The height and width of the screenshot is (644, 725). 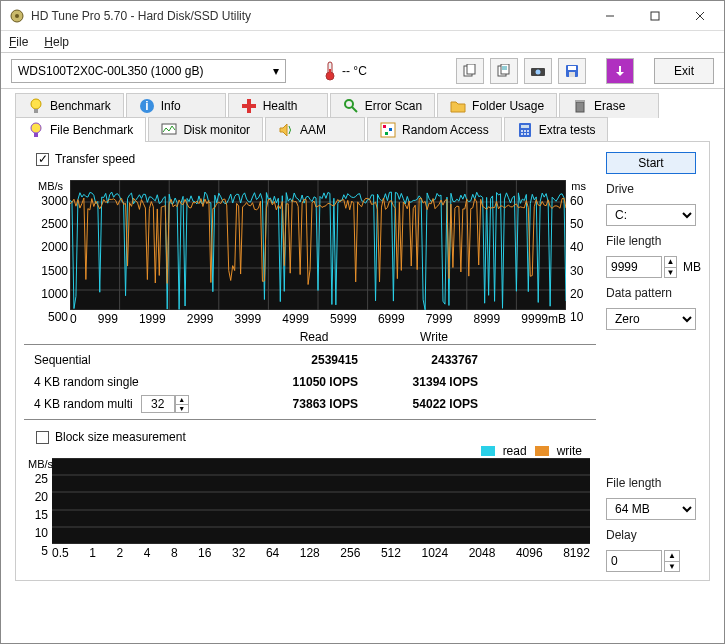 I want to click on side-panel: Start Drive C: File length ▲▼ MB Data pa…, so click(x=654, y=361).